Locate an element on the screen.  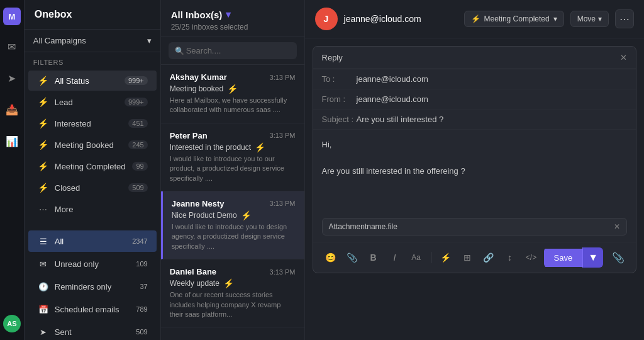
reminders-icon: 🕐 is located at coordinates (43, 286).